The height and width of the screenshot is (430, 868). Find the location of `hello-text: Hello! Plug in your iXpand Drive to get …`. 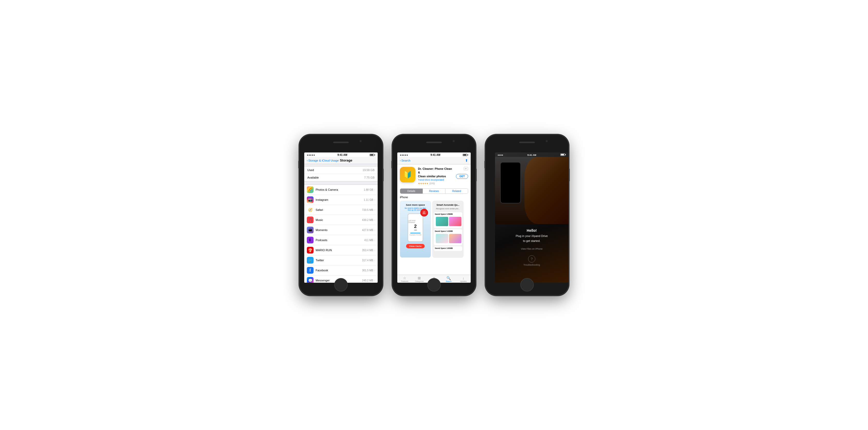

hello-text: Hello! Plug in your iXpand Drive to get … is located at coordinates (532, 234).